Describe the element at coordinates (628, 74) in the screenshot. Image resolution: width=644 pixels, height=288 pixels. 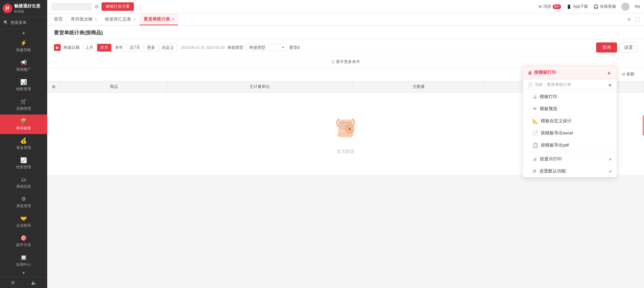
I see `refresh-button: ↺ 刷新` at that location.